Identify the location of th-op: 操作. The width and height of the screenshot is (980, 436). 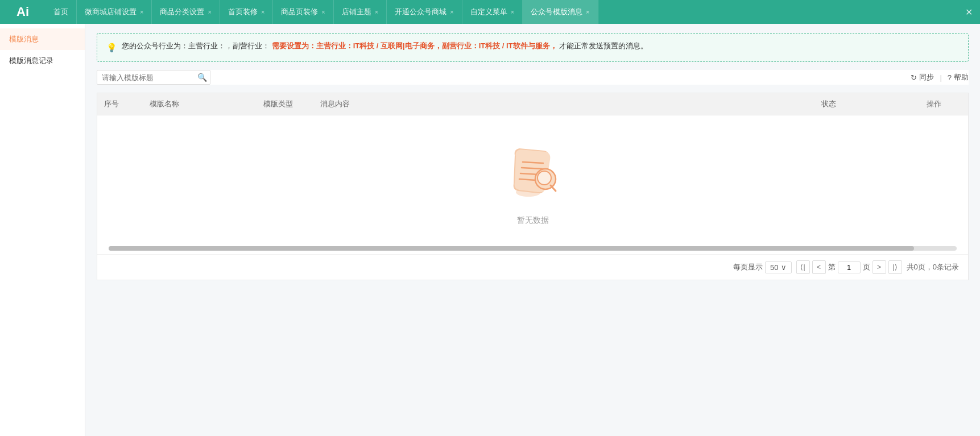
(934, 104).